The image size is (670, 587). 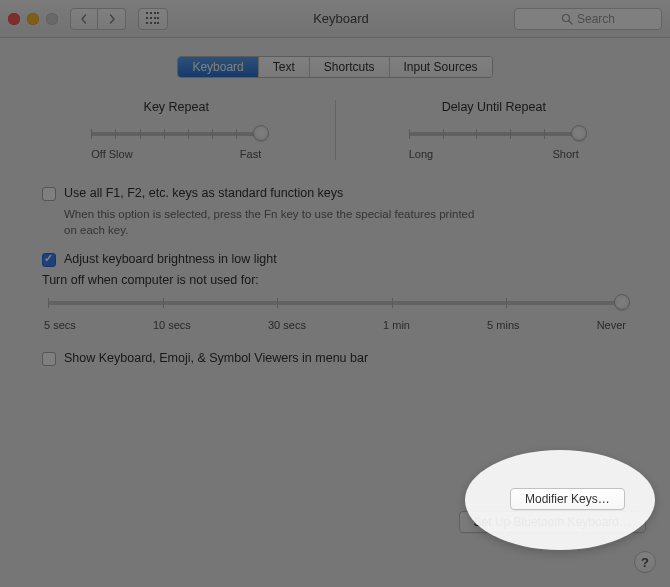 I want to click on show-viewers-row: Show Keyboard, Emoji, & Symbol Viewers i…, so click(x=335, y=358).